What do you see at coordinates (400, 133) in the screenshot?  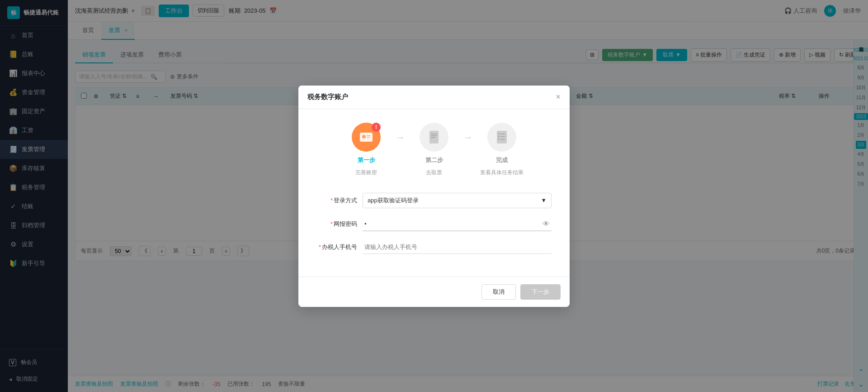 I see `step-arrow-1: →` at bounding box center [400, 133].